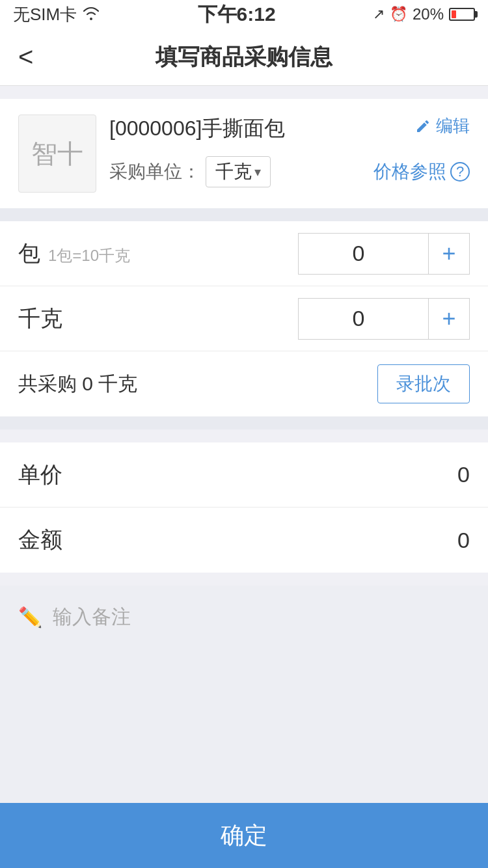 Image resolution: width=488 pixels, height=868 pixels. What do you see at coordinates (244, 384) in the screenshot?
I see `total-row: 共采购 0 千克 录批次` at bounding box center [244, 384].